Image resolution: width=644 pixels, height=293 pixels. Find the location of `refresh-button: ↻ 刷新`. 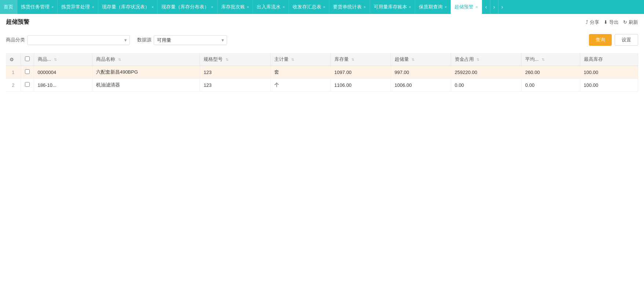

refresh-button: ↻ 刷新 is located at coordinates (631, 22).